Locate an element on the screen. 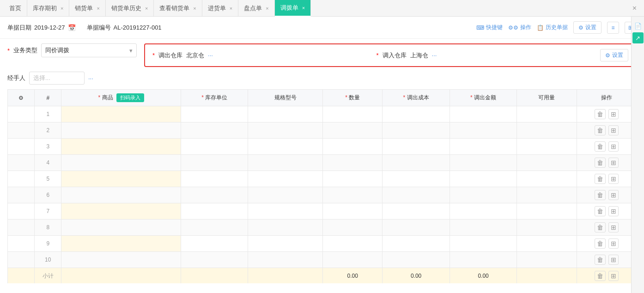 This screenshot has width=644, height=293. delete-icon-1: 🗑 is located at coordinates (600, 114).